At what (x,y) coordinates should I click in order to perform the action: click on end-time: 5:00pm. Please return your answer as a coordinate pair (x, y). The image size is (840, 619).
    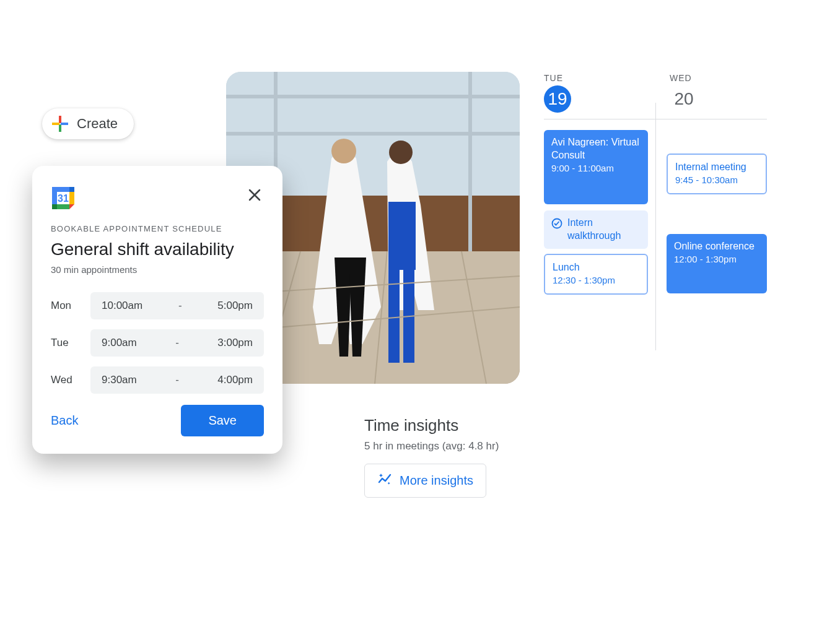
    Looking at the image, I should click on (235, 306).